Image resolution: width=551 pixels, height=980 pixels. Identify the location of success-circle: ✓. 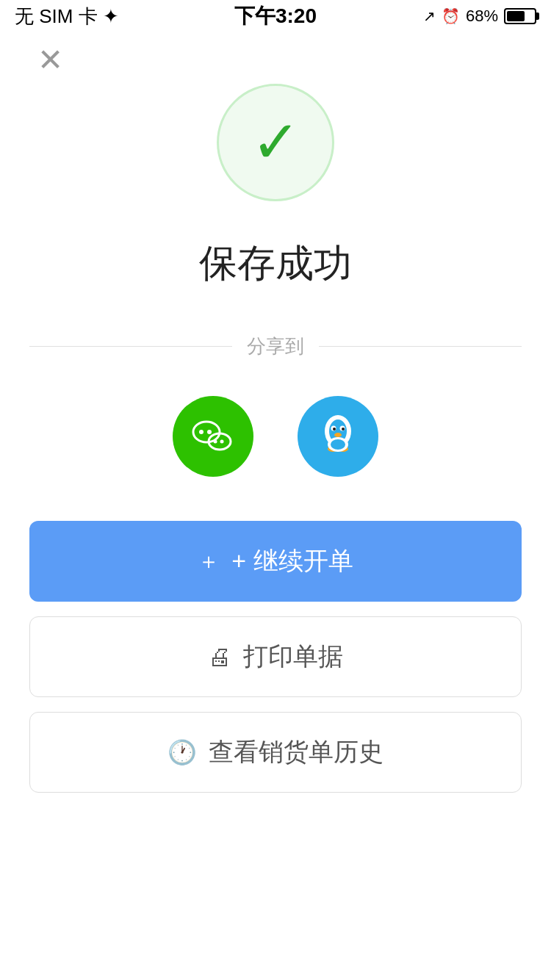
(276, 143).